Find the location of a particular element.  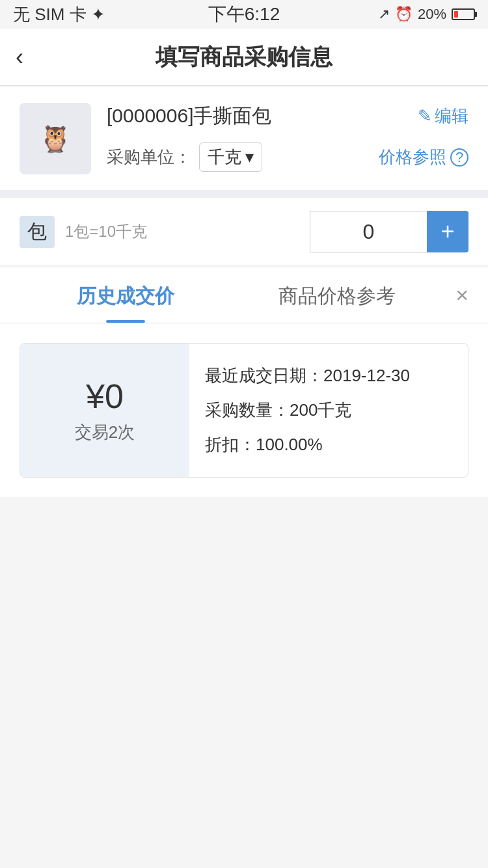

product-name-row: [0000006]手撕面包 ✎ 编辑 is located at coordinates (288, 116).